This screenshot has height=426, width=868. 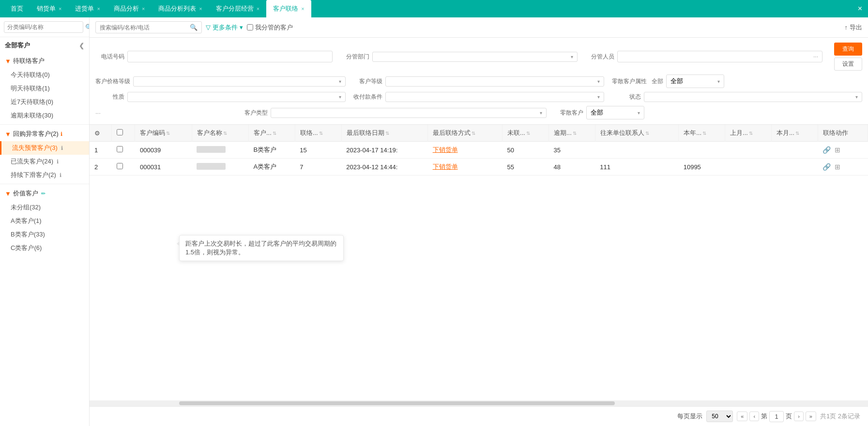 What do you see at coordinates (241, 27) in the screenshot?
I see `chevron-down-icon: ▾` at bounding box center [241, 27].